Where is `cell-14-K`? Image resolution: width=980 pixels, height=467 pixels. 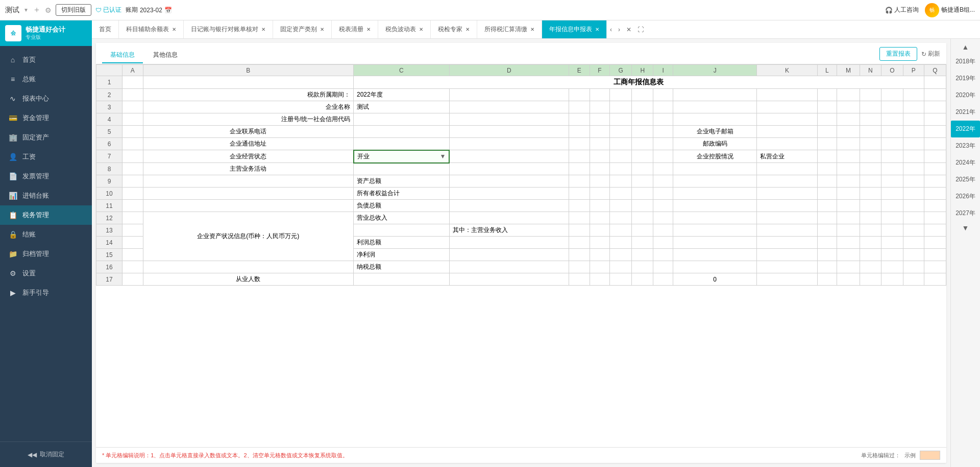
cell-14-K is located at coordinates (787, 243).